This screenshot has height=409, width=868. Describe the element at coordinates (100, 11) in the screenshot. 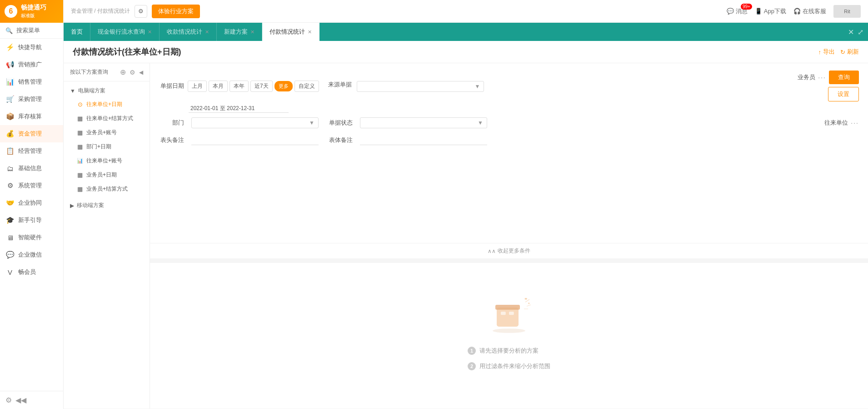

I see `breadcrumb: 资金管理 / 付款情况统计` at that location.